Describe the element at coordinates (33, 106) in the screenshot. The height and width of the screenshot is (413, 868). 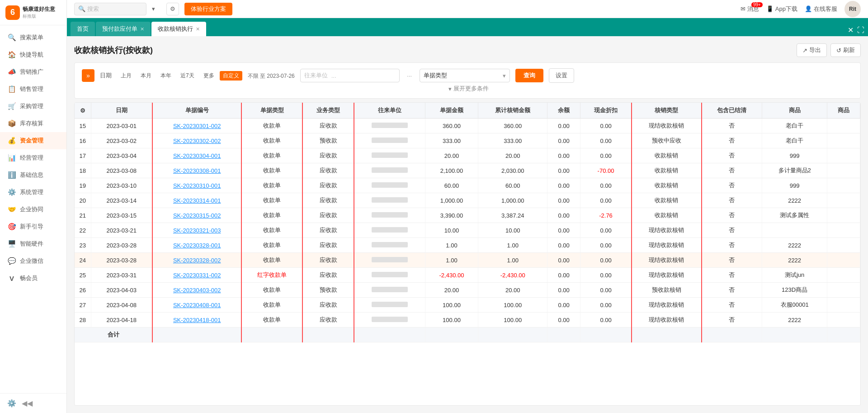
I see `sidebar-item-purchase: 🛒 采购管理` at that location.